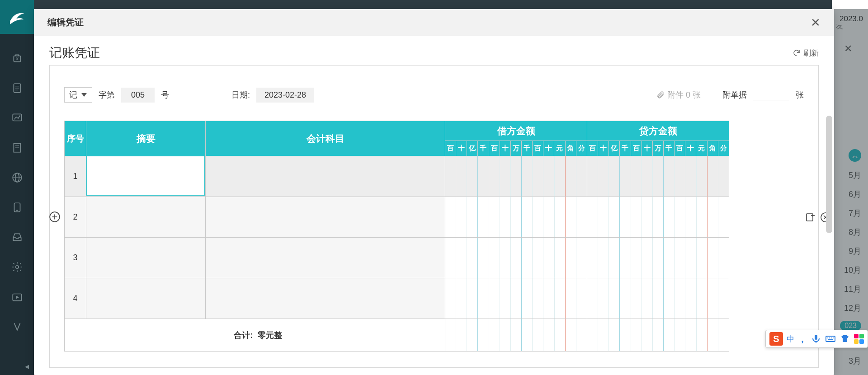  Describe the element at coordinates (17, 207) in the screenshot. I see `nav-icon-tablet` at that location.